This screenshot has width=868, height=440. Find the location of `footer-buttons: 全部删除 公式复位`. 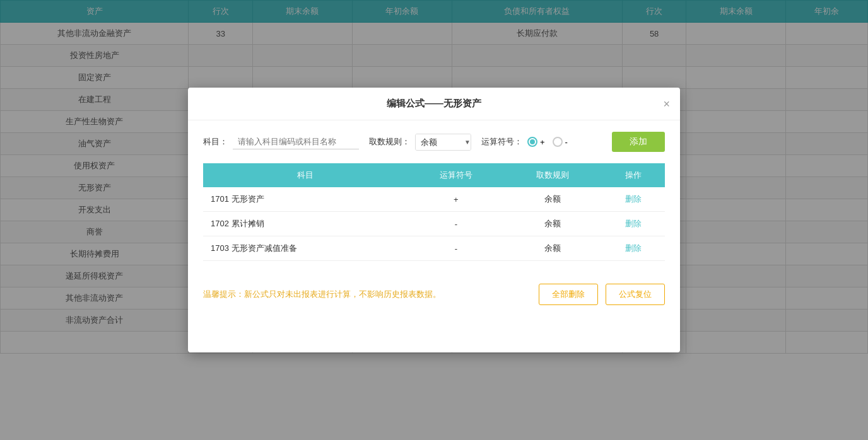

footer-buttons: 全部删除 公式复位 is located at coordinates (602, 294).